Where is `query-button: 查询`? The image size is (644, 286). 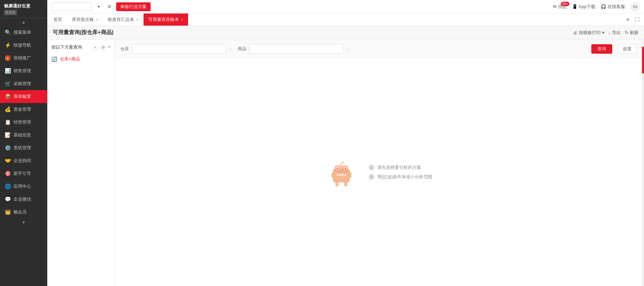 query-button: 查询 is located at coordinates (602, 49).